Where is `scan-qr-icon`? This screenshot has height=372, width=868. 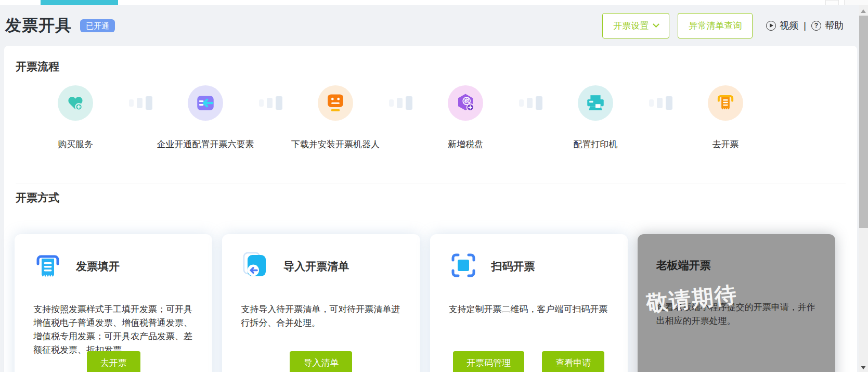
scan-qr-icon is located at coordinates (463, 266).